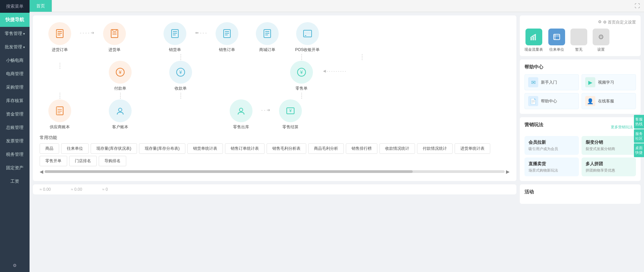 Image resolution: width=644 pixels, height=272 pixels. What do you see at coordinates (326, 148) in the screenshot?
I see `func-btn-7: 商品毛利分析` at bounding box center [326, 148].